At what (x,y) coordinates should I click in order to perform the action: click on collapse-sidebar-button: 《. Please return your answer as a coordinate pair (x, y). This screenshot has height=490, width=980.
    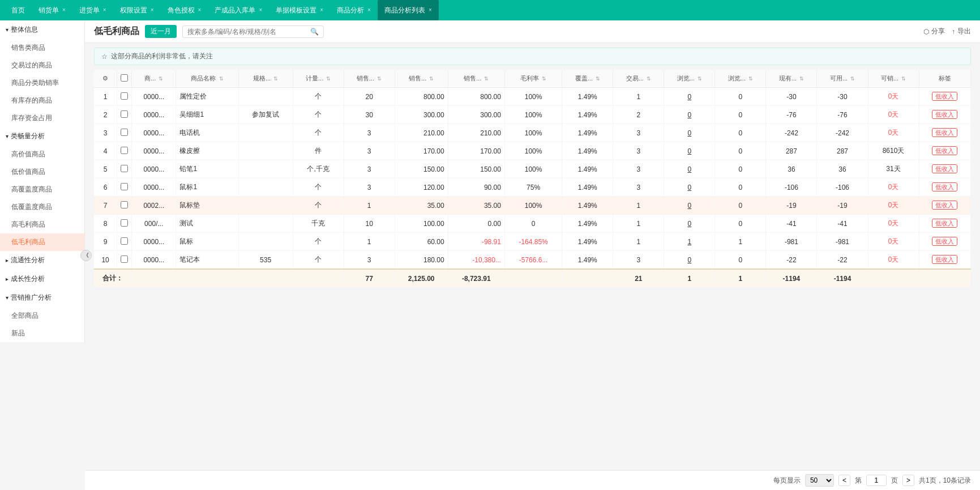
    Looking at the image, I should click on (86, 255).